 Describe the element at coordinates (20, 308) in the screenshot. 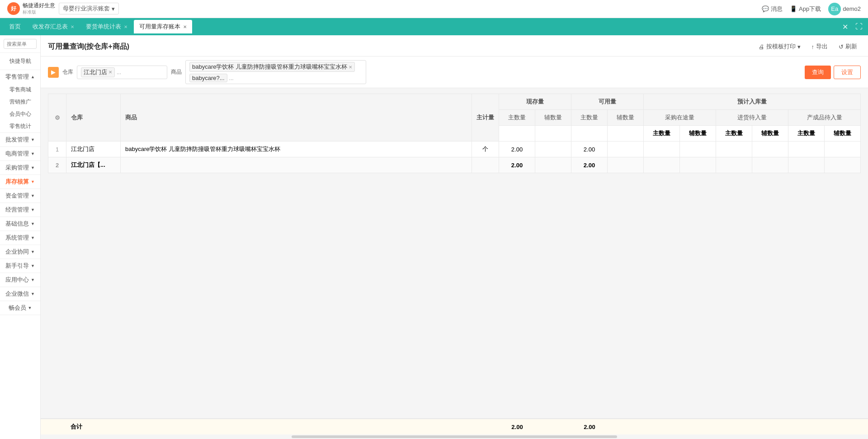

I see `sidebar-group-member: 畅会员 ▼` at that location.